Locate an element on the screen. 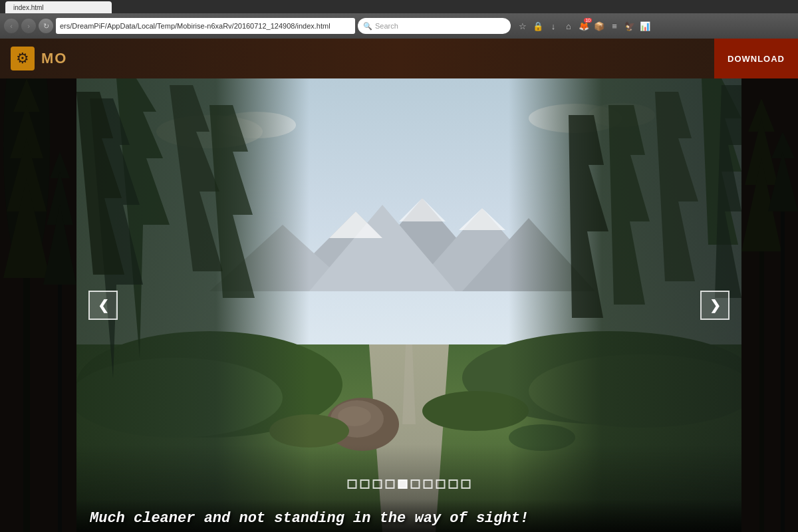 The width and height of the screenshot is (798, 532). next-slide-button: ❯ is located at coordinates (715, 305).